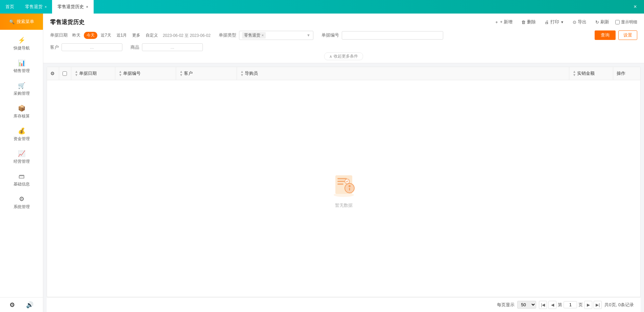  What do you see at coordinates (135, 47) in the screenshot?
I see `product-label: 商品` at bounding box center [135, 47].